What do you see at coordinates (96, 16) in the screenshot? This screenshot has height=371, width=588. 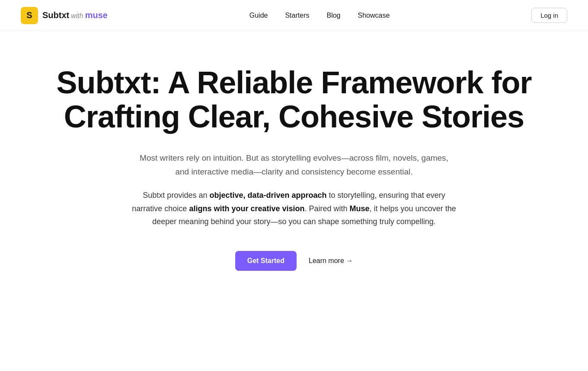 I see `logo-muse-text: muse` at bounding box center [96, 16].